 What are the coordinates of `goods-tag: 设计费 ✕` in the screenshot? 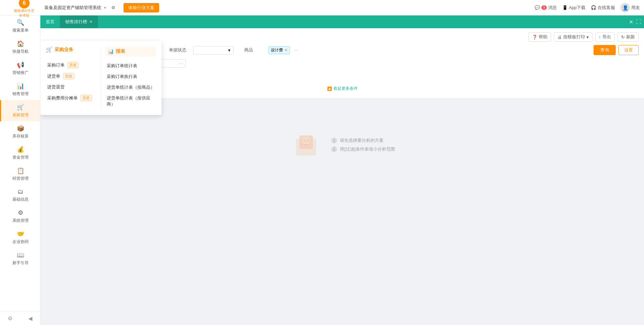 It's located at (279, 50).